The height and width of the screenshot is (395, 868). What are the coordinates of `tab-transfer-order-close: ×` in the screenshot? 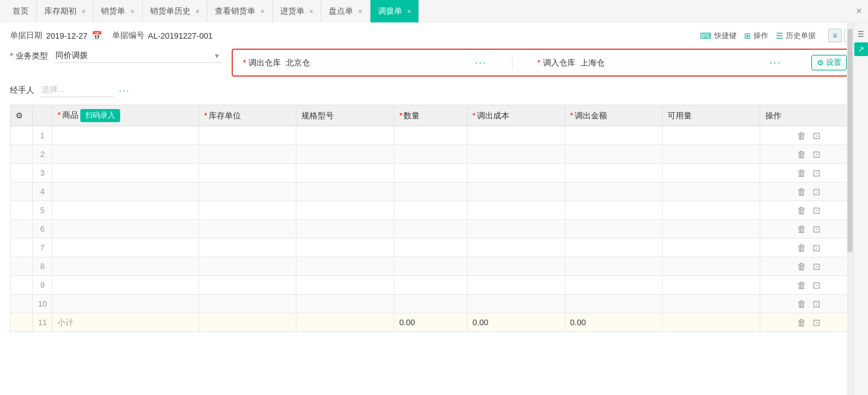 It's located at (409, 11).